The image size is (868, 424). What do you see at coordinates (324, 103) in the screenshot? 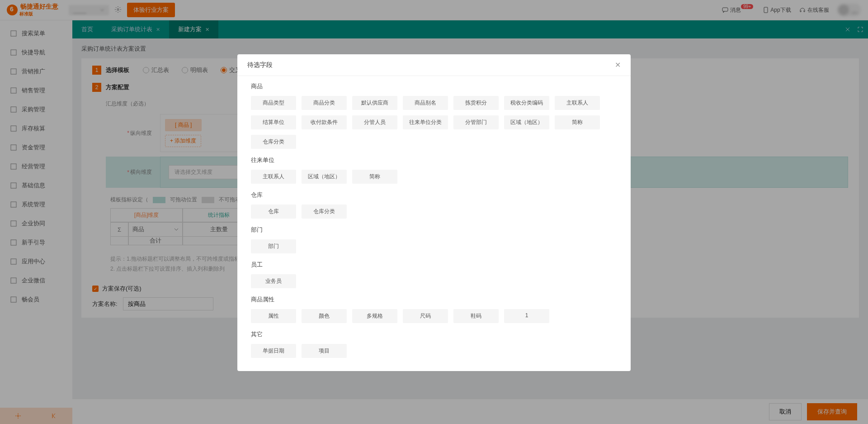
I see `field-tag: 商品分类` at bounding box center [324, 103].